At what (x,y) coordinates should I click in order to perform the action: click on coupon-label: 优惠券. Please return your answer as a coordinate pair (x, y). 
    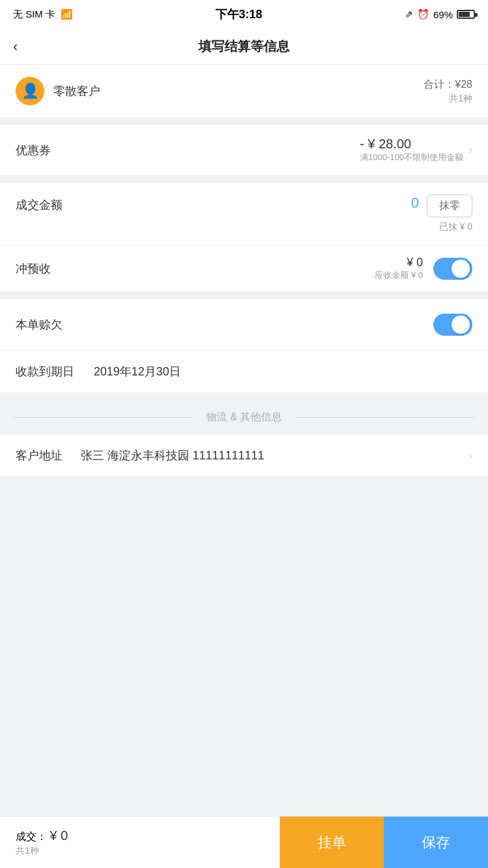
    Looking at the image, I should click on (33, 150).